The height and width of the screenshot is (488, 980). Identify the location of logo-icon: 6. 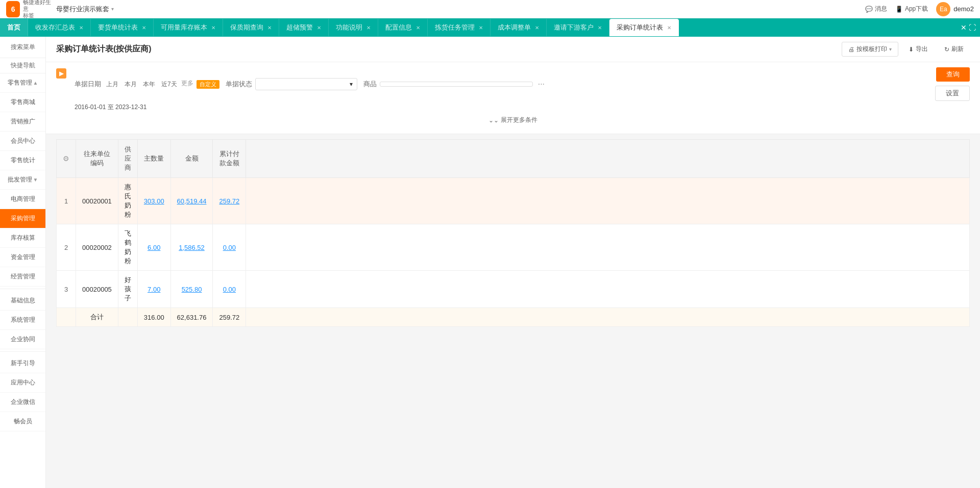
(13, 9).